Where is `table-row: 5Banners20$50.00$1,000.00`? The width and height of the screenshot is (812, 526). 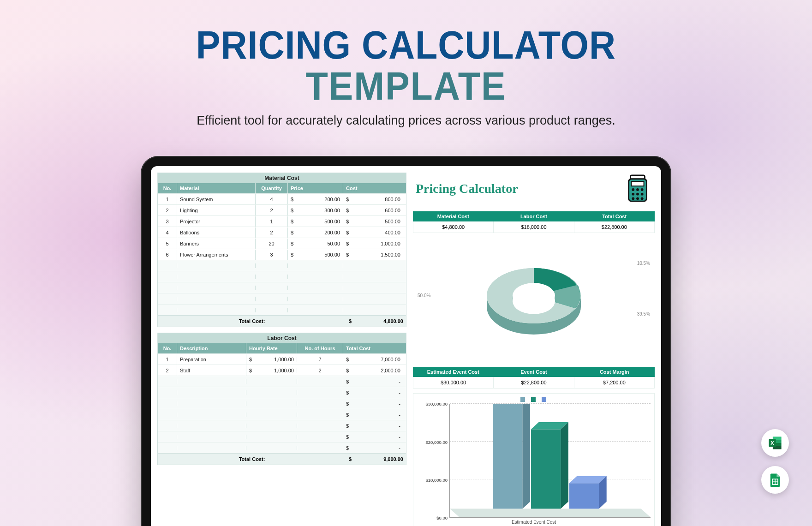 table-row: 5Banners20$50.00$1,000.00 is located at coordinates (282, 243).